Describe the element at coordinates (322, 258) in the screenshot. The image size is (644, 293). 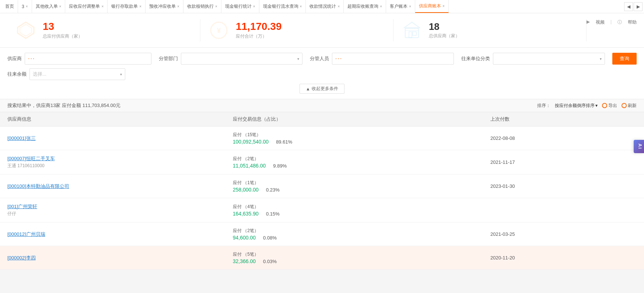
I see `table-row: [000002]李四应付 （5笔）32,366.000.03%2020-11-2…` at that location.